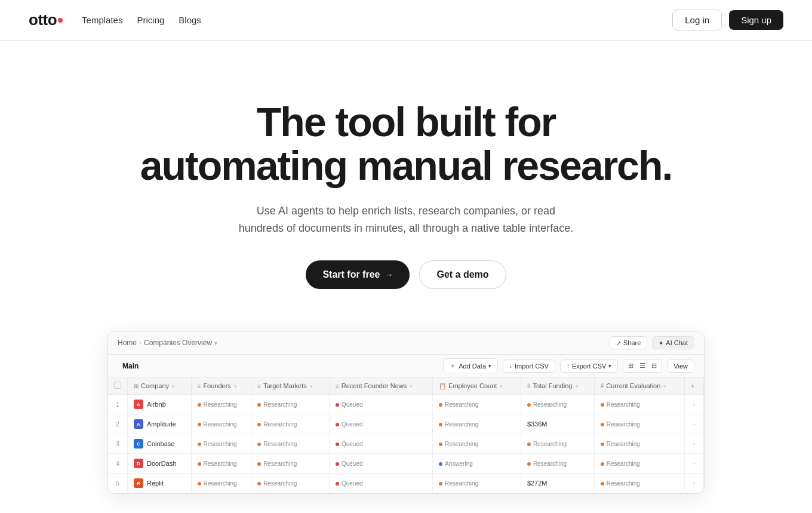 This screenshot has width=812, height=513. Describe the element at coordinates (160, 386) in the screenshot. I see `th-company: ⊞Company ▾` at that location.